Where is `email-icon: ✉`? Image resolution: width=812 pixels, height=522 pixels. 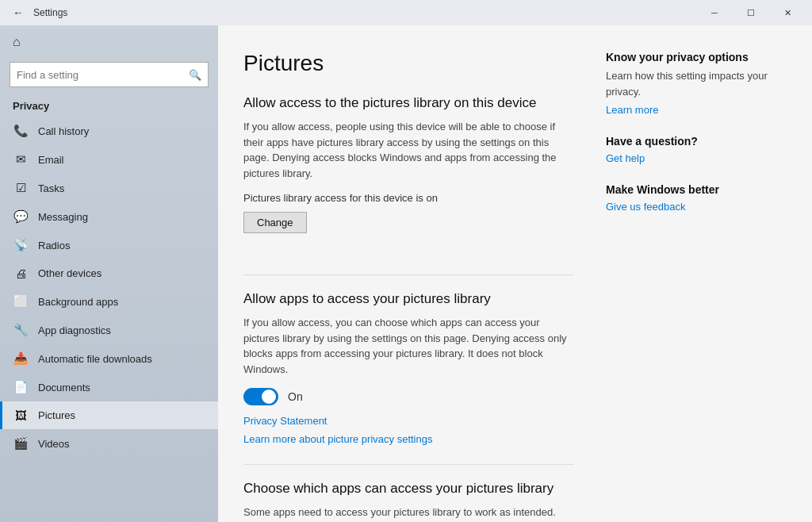 email-icon: ✉ is located at coordinates (21, 159).